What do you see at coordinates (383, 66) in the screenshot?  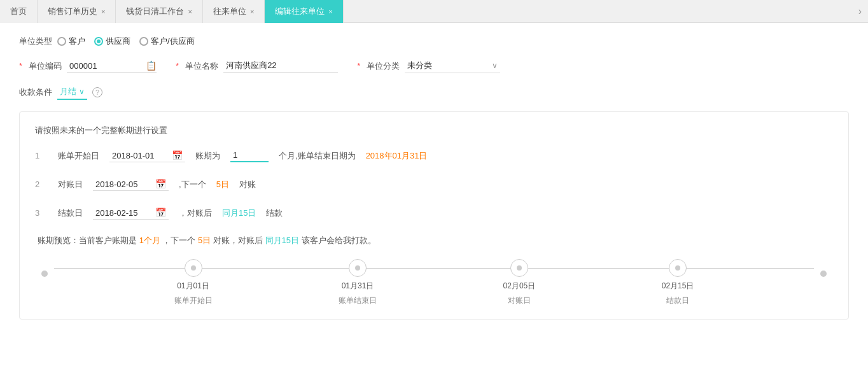 I see `unit-category-label: 单位分类` at bounding box center [383, 66].